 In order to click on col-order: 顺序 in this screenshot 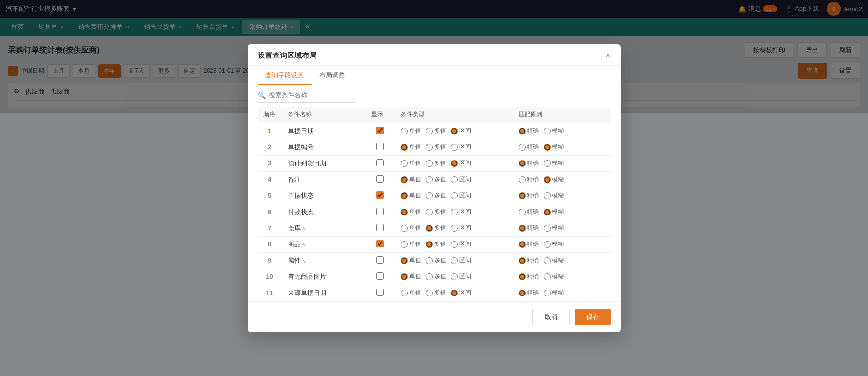, I will do `click(270, 110)`.